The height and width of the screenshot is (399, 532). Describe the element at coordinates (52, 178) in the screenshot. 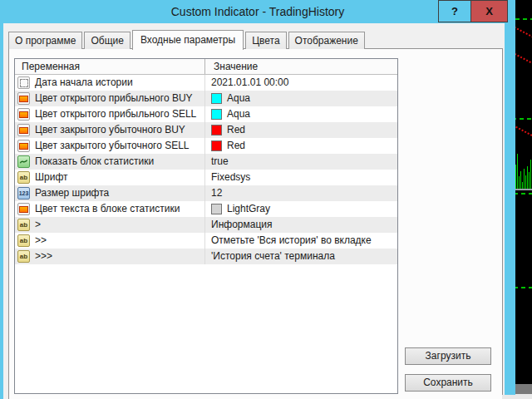

I see `param-name: Шрифт` at that location.